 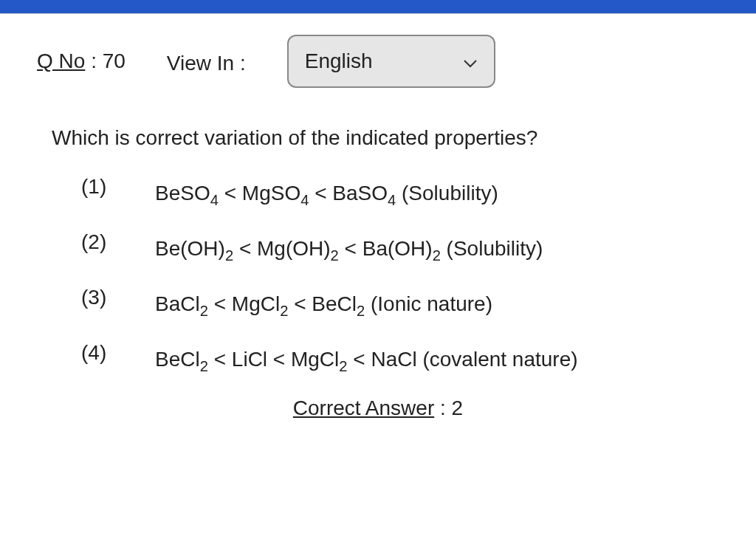 What do you see at coordinates (437, 304) in the screenshot?
I see `option-text: BaCl2 < MgCl2 < BeCl2 (Ionic nature)` at bounding box center [437, 304].